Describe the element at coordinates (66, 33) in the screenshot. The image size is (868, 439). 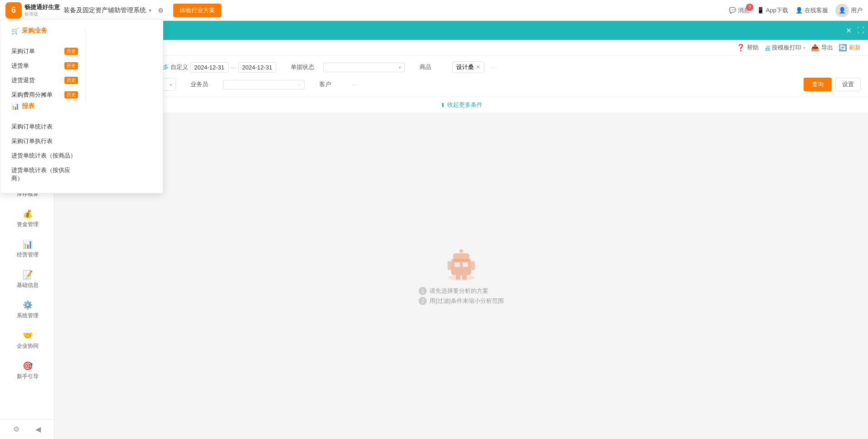
I see `purchase-business-title: 🛒 采购业务` at that location.